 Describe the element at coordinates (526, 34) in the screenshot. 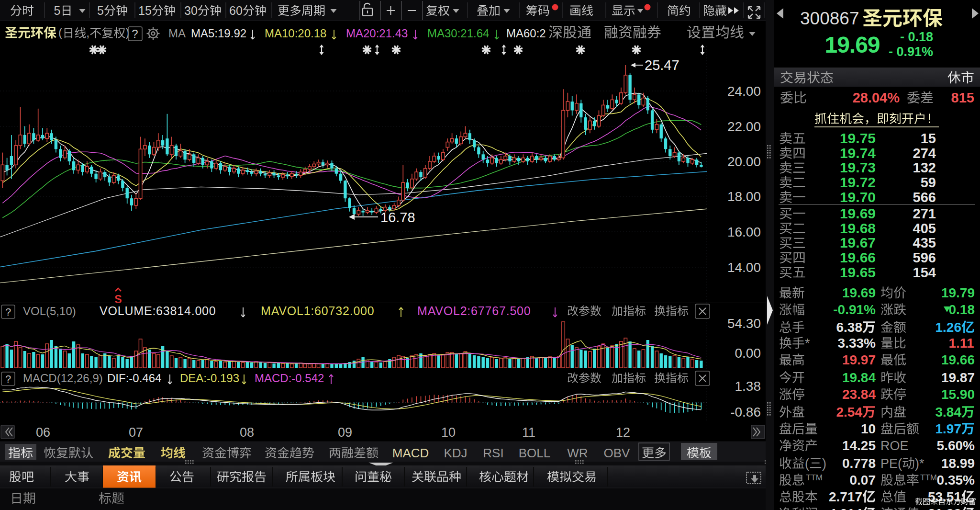

I see `svg-text: MA60:2` at that location.